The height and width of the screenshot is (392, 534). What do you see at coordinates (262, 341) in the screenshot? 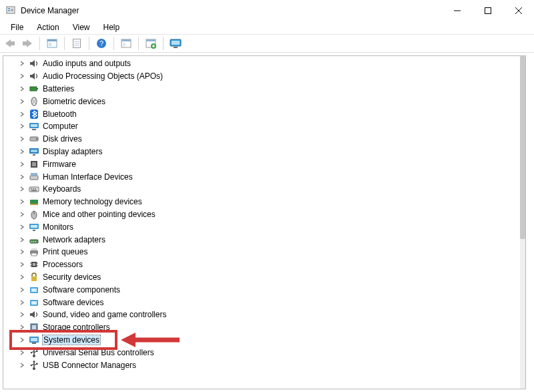
I see `tree-item: System devices` at bounding box center [262, 341].